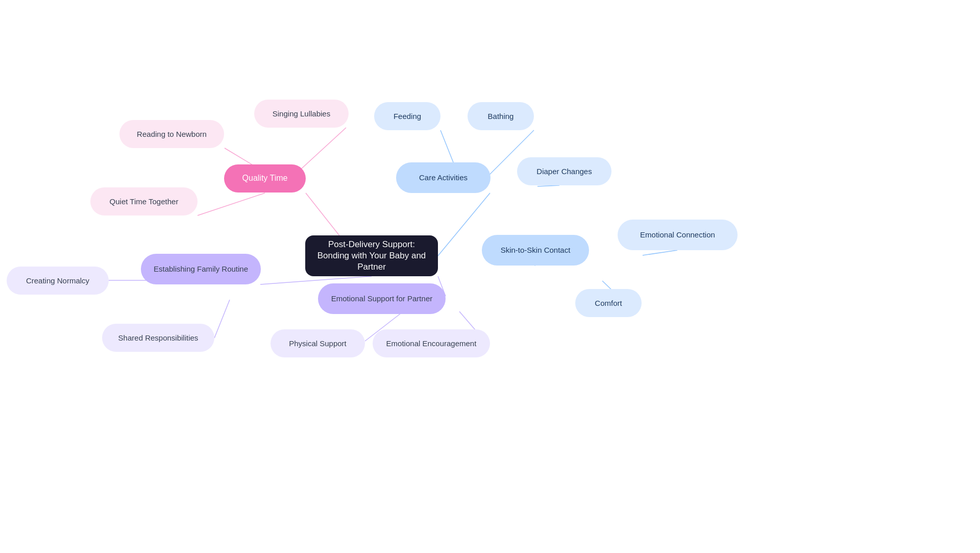 This screenshot has height=553, width=980. What do you see at coordinates (201, 269) in the screenshot?
I see `family-routine-node: Establishing Family Routine` at bounding box center [201, 269].